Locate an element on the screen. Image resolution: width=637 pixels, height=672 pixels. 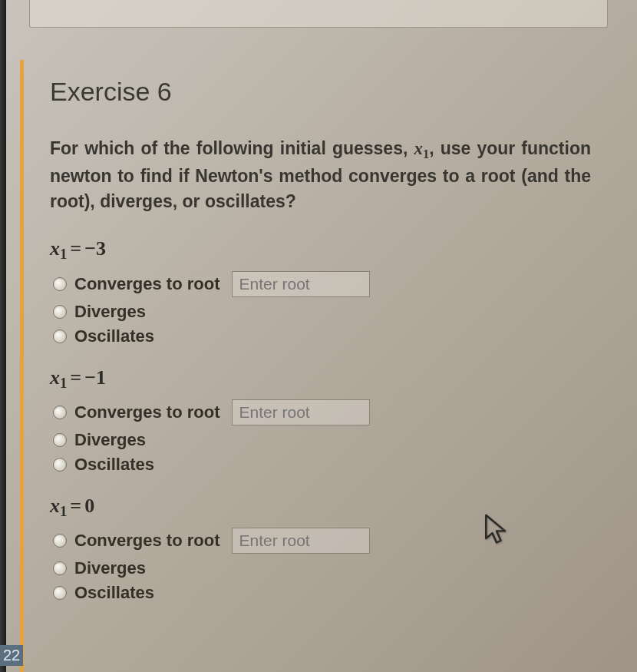
previous-card-edge is located at coordinates (318, 14).